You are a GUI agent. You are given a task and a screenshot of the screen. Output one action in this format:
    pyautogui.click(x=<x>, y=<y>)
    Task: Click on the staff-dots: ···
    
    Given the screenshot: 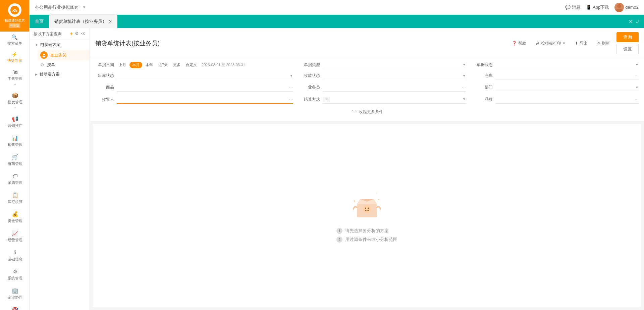 What is the action you would take?
    pyautogui.click(x=464, y=87)
    